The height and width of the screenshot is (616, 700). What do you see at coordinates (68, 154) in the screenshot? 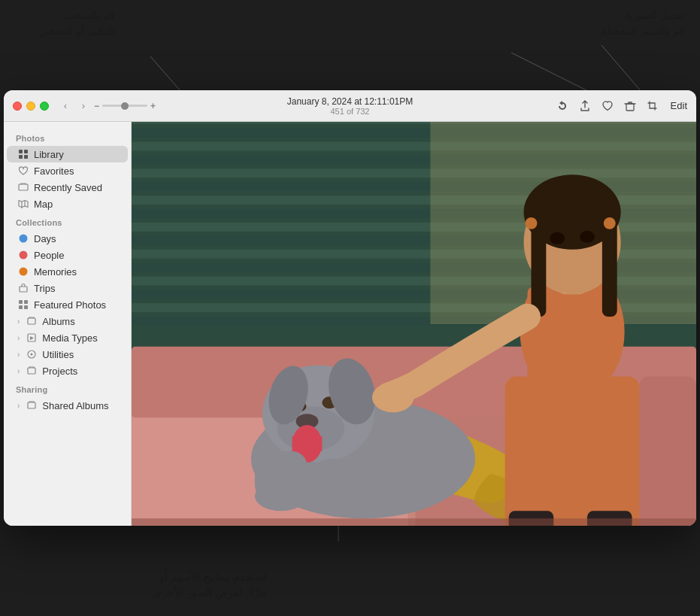
I see `sidebar-item-library: Library` at bounding box center [68, 154].